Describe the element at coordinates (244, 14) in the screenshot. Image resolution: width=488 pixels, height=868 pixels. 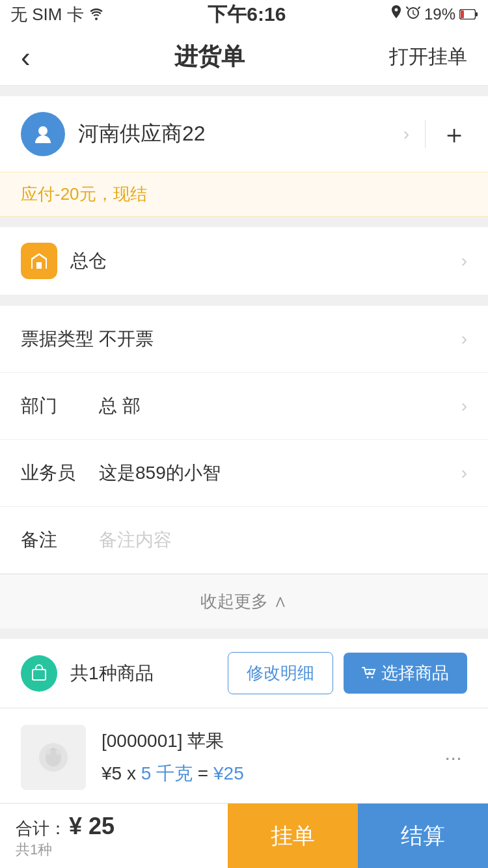
I see `status-bar: 无 SIM 卡 下午6:16 19%` at that location.